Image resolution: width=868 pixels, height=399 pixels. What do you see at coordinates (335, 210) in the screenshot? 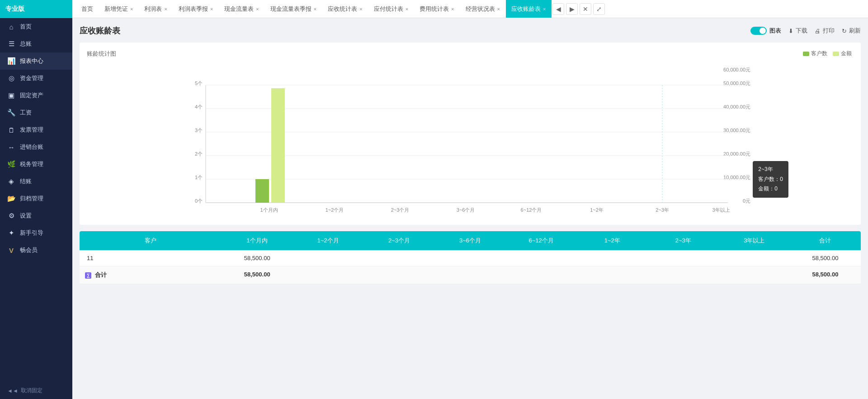
I see `svg-text: 1~2个月` at bounding box center [335, 210].